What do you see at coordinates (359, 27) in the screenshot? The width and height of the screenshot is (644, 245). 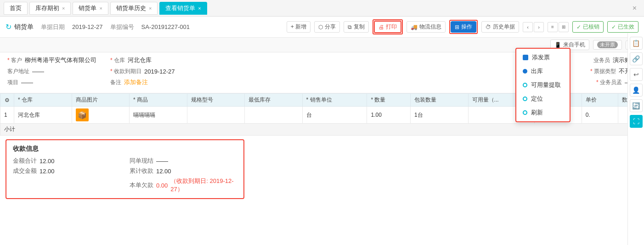 I see `copy-btn-label: 复制` at bounding box center [359, 27].